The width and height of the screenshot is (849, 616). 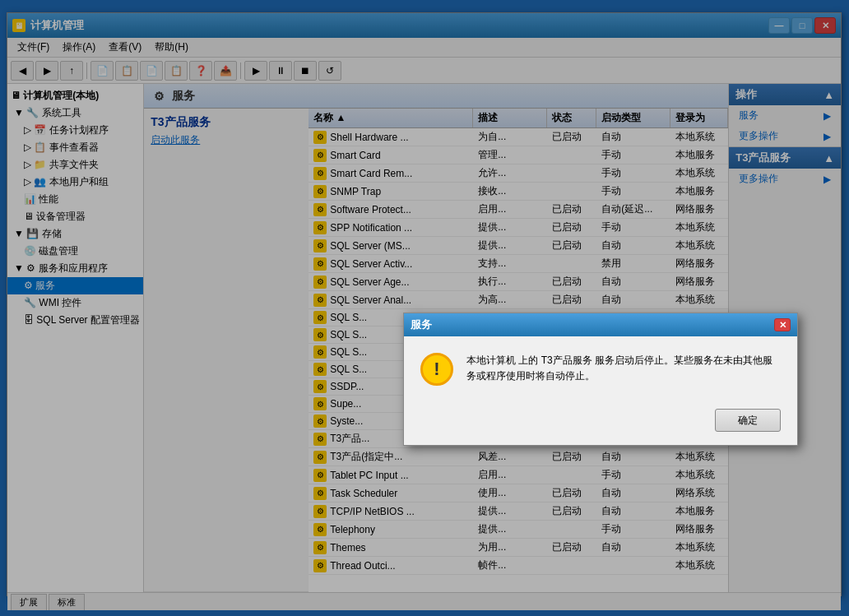 I want to click on dialog-warning-icon: !, so click(x=437, y=369).